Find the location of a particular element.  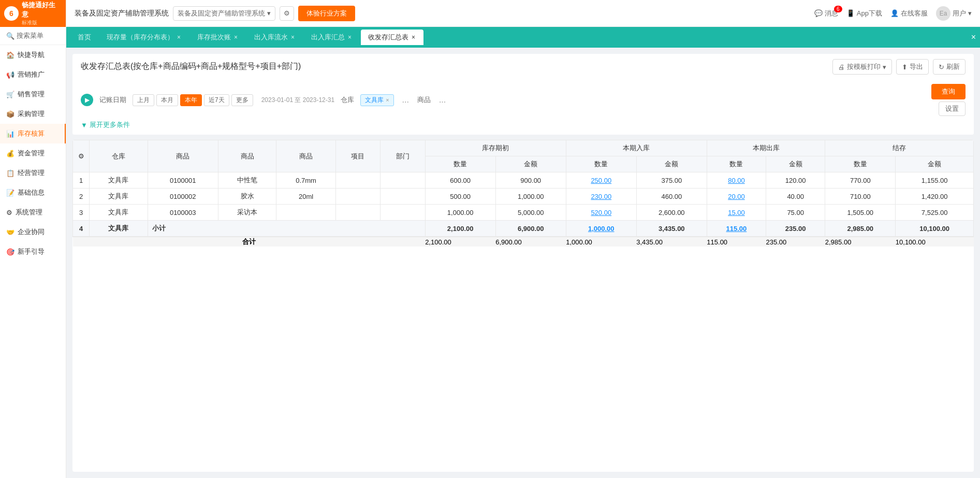

tab-label: 现存量（库存分布表） is located at coordinates (140, 37).